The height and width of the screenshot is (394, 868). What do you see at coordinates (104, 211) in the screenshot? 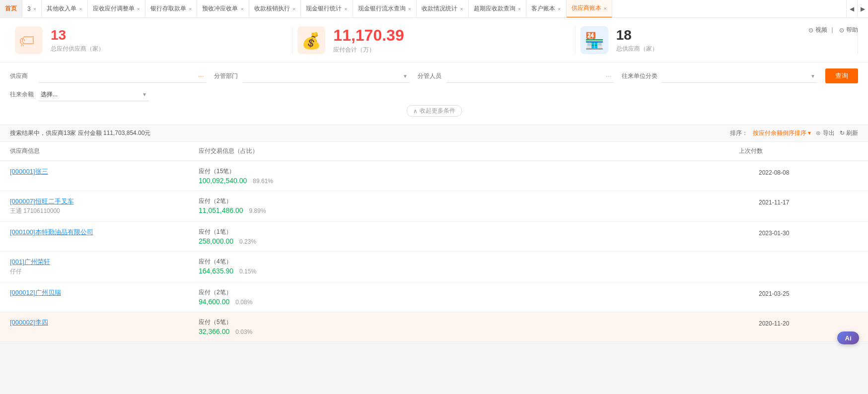
I see `supplier-sub-2: 王通 17106110000` at bounding box center [104, 211].